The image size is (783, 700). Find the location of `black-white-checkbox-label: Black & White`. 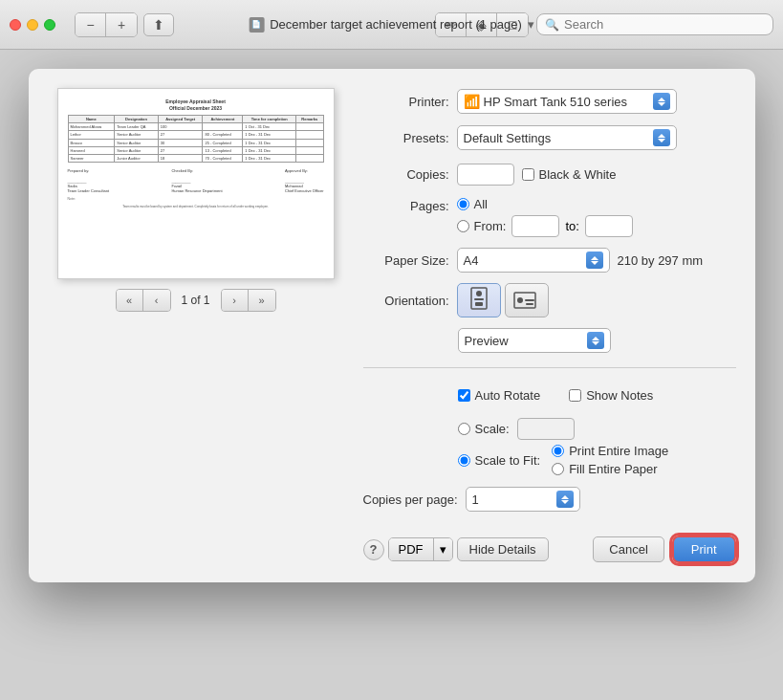

black-white-checkbox-label: Black & White is located at coordinates (570, 174).